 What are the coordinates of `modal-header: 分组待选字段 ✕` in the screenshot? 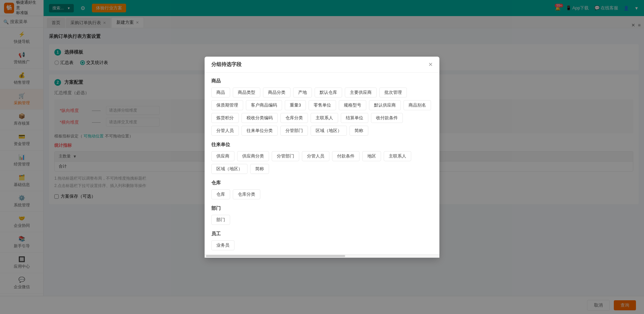 It's located at (322, 65).